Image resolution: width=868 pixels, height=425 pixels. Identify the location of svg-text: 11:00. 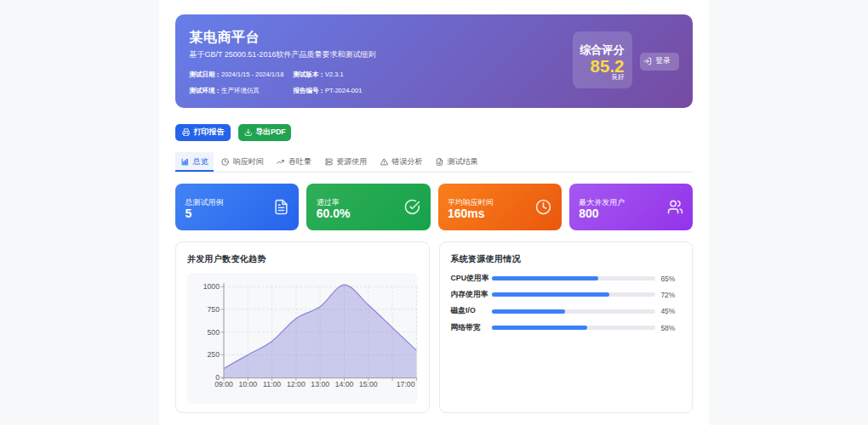
(272, 383).